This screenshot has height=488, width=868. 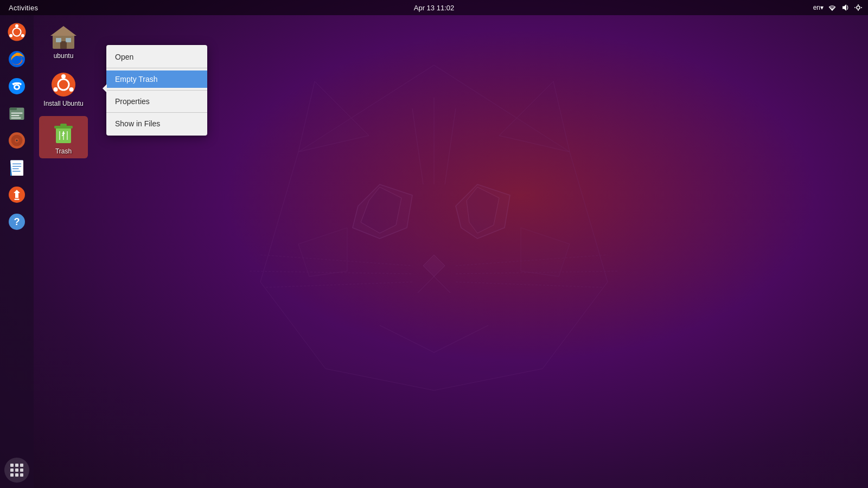 I want to click on desktop-icons-area: ubuntu Install Ubuntu, so click(x=63, y=89).